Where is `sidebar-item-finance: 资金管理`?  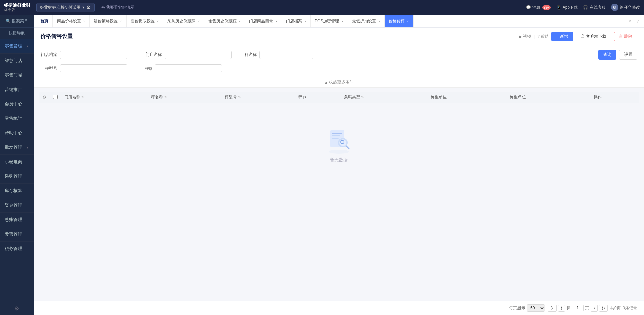
sidebar-item-finance: 资金管理 is located at coordinates (17, 205).